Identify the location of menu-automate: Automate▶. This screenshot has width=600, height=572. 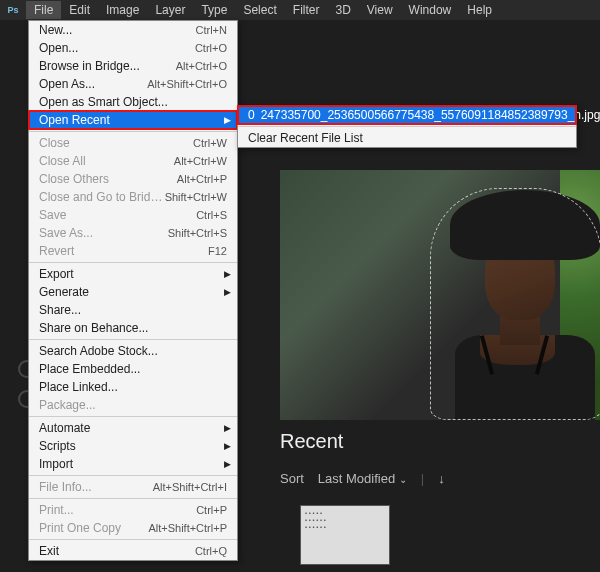
(133, 428).